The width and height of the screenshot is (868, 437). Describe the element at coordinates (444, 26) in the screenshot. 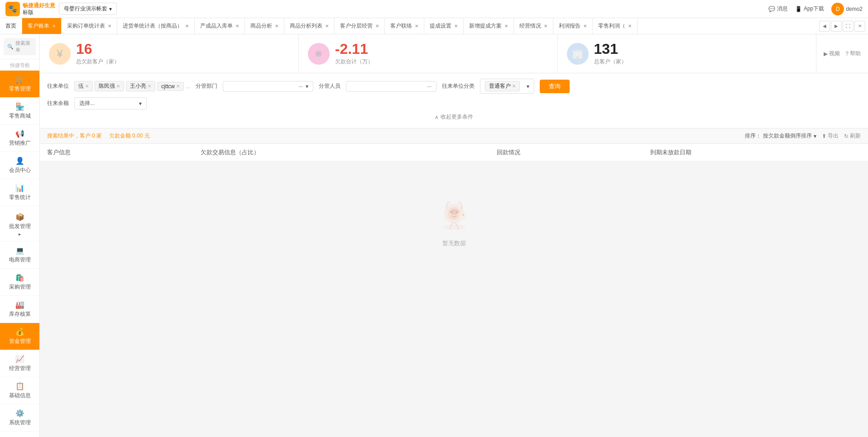

I see `tab-promotion-settings: 提成设置 ✕` at that location.